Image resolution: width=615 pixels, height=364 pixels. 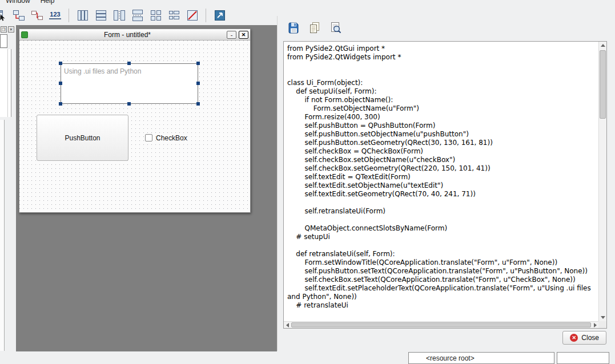 What do you see at coordinates (101, 15) in the screenshot?
I see `layout-vertical-icon` at bounding box center [101, 15].